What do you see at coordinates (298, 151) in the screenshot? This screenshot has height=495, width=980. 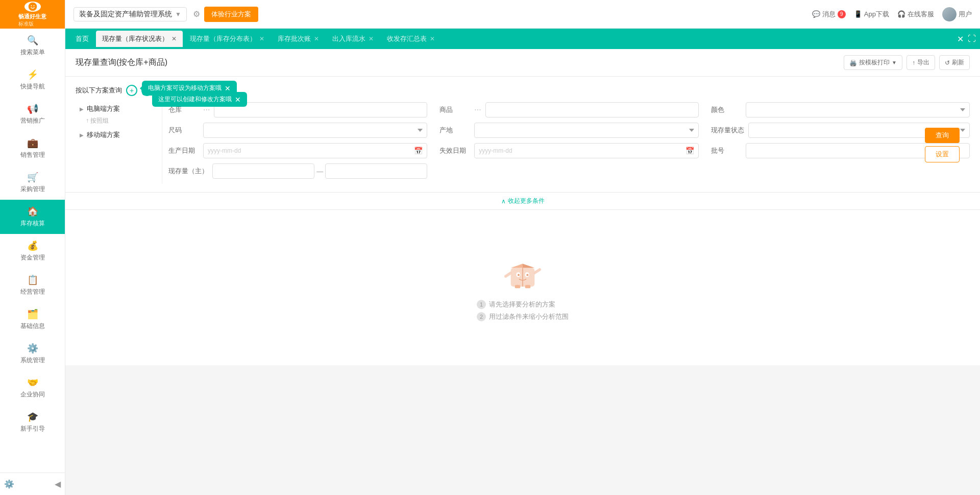 I see `filter-produce-date: 生产日期 yyyy-mm-dd 📅` at bounding box center [298, 151].